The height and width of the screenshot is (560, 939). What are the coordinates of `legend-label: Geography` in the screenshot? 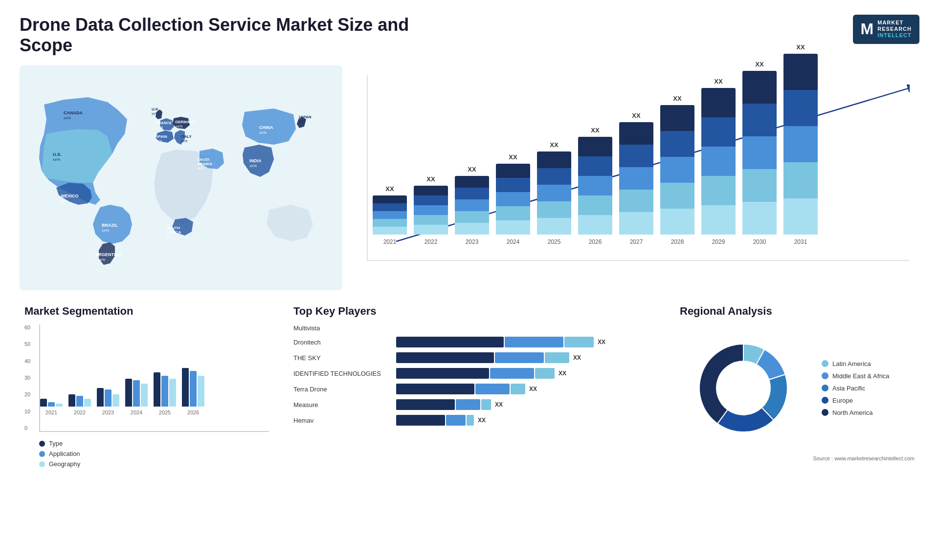 It's located at (65, 464).